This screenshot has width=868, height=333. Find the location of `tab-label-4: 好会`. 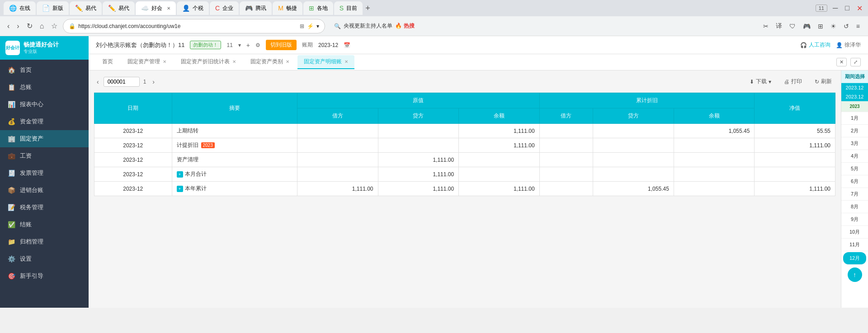

tab-label-4: 好会 is located at coordinates (157, 8).